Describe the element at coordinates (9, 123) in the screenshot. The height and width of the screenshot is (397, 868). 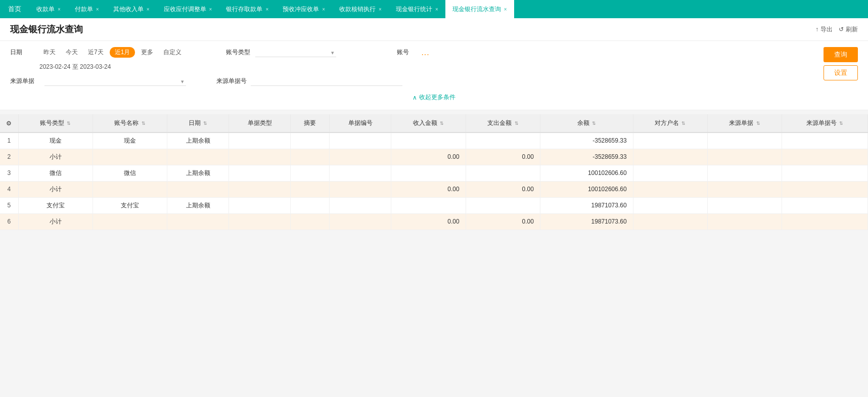
I see `col-gear: ⚙` at that location.